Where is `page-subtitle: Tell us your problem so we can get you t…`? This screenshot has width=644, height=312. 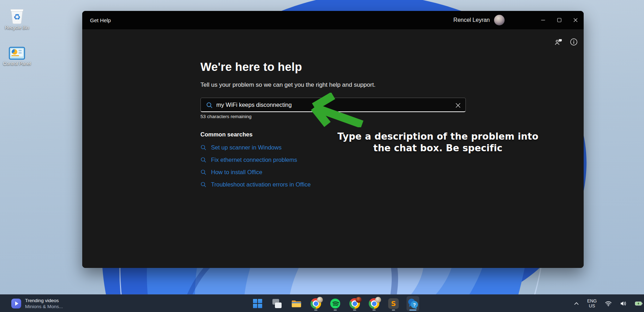 page-subtitle: Tell us your problem so we can get you t… is located at coordinates (288, 85).